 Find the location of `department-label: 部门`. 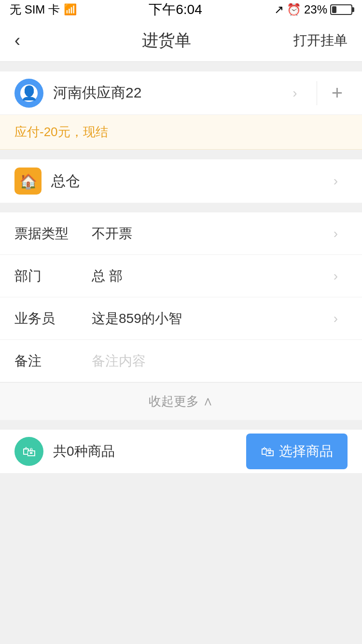

department-label: 部门 is located at coordinates (48, 276).